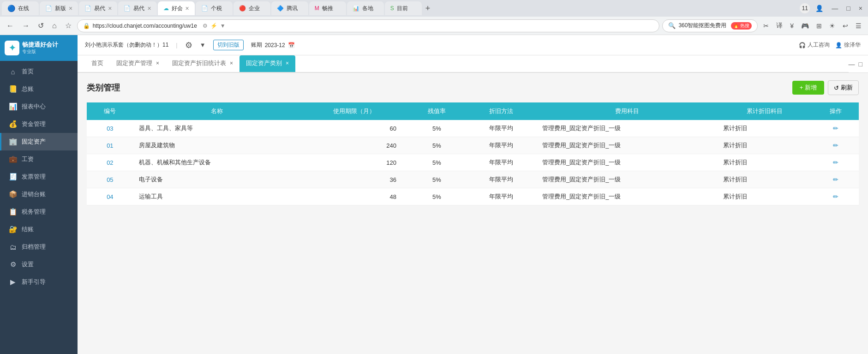  I want to click on tab-maximize-button: □, so click(861, 64).